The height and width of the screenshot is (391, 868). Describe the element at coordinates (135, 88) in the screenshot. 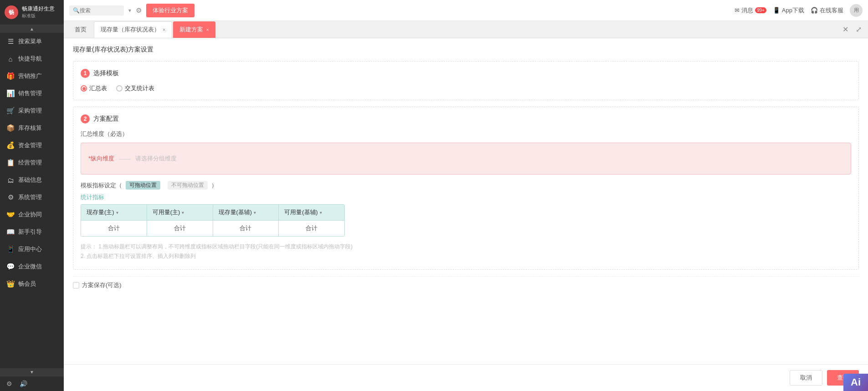

I see `template-option-cross: 交叉统计表` at that location.